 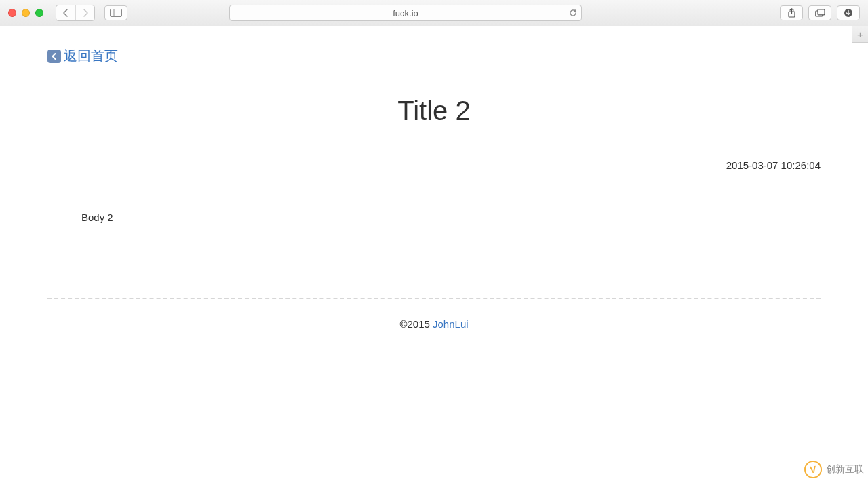 I want to click on nav-buttons, so click(x=75, y=13).